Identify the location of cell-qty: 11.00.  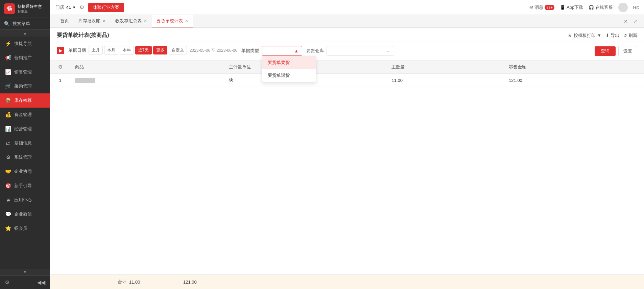
(446, 81).